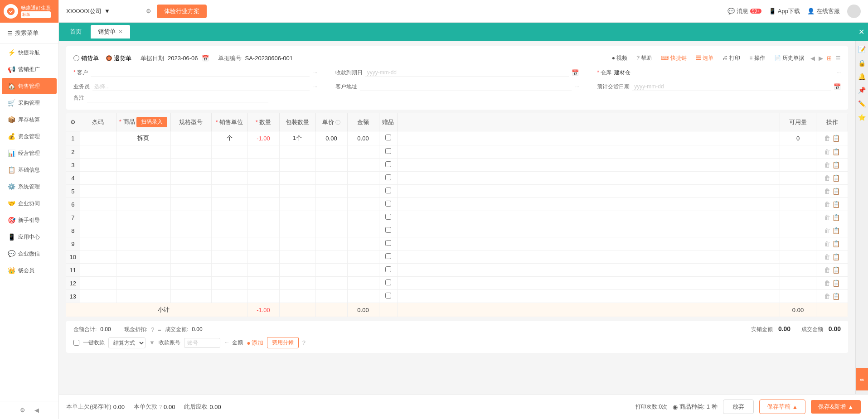 The width and height of the screenshot is (868, 419). Describe the element at coordinates (127, 343) in the screenshot. I see `settlement-method-select: 结算方式` at that location.